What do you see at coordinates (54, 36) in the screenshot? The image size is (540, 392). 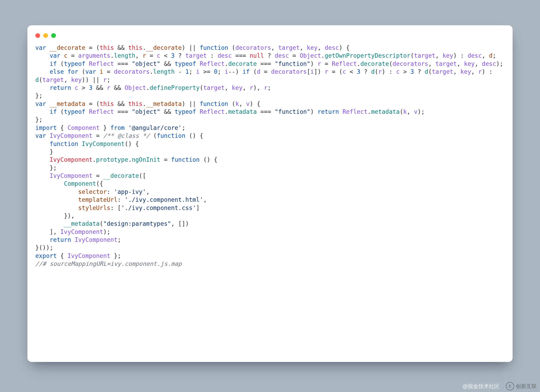 I see `zoom-icon` at bounding box center [54, 36].